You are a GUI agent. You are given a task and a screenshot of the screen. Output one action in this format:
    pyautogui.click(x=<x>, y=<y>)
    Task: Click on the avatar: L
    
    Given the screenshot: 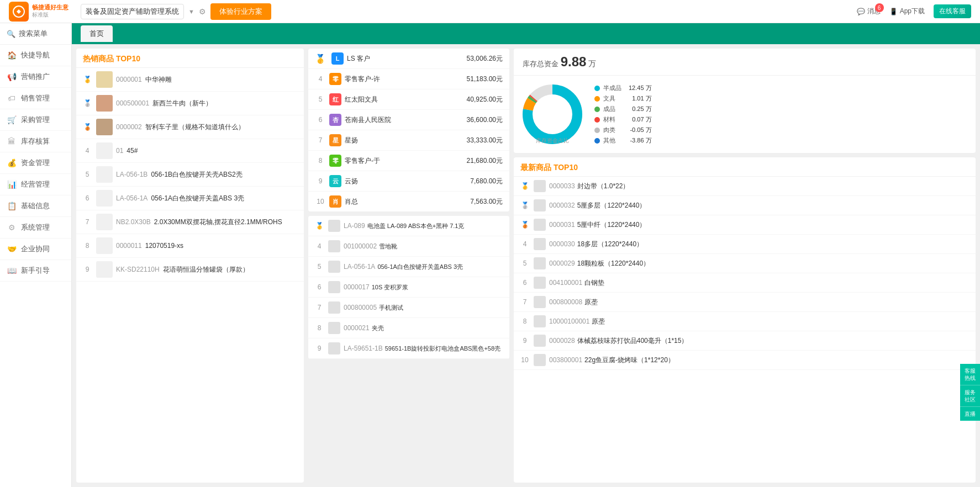 What is the action you would take?
    pyautogui.click(x=338, y=59)
    